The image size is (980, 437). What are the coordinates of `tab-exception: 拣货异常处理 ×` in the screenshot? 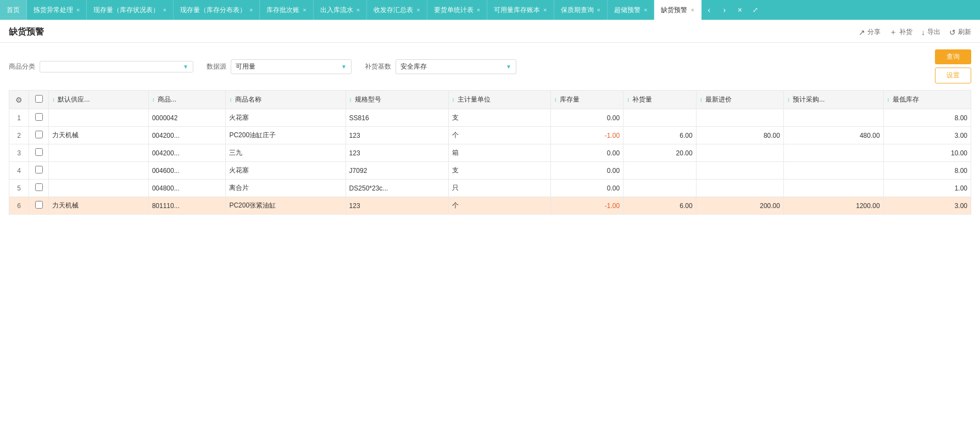 It's located at (57, 10).